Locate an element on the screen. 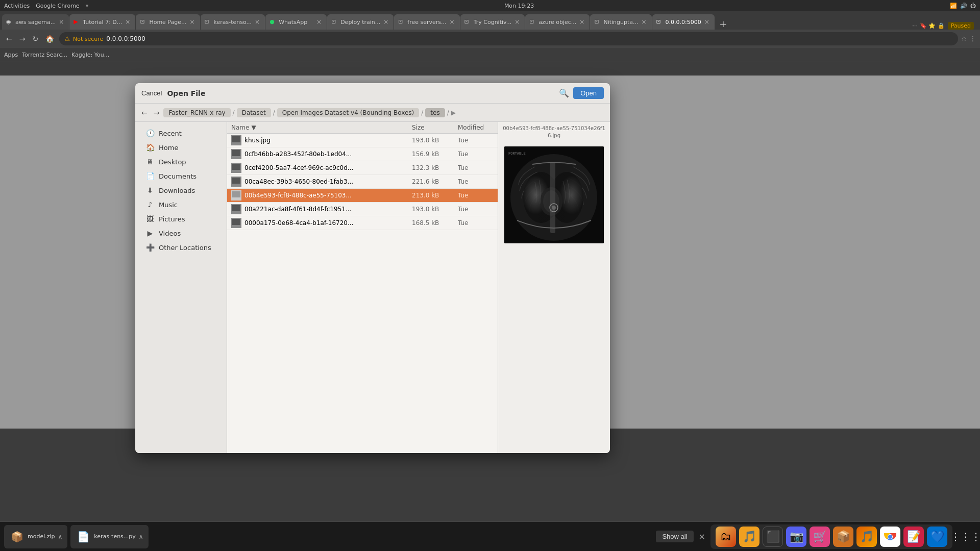 The height and width of the screenshot is (551, 980). bookmark-kaggle: Kaggle: You... is located at coordinates (90, 55).